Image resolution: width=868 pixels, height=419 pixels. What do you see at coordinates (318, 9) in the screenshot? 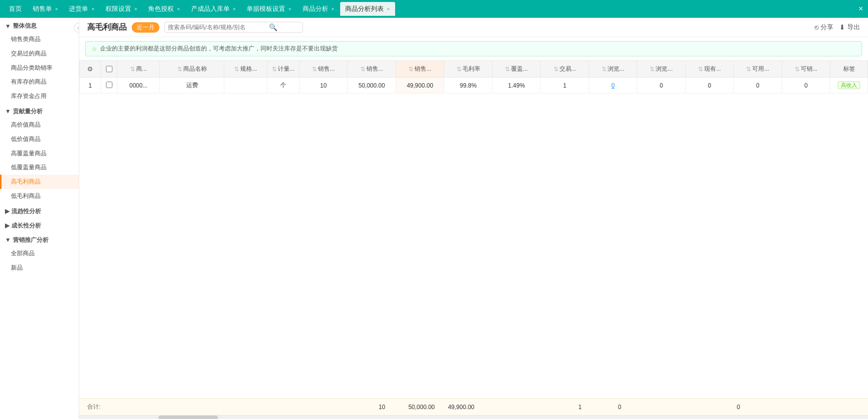
I see `nav-analysis: 商品分析 ×` at bounding box center [318, 9].